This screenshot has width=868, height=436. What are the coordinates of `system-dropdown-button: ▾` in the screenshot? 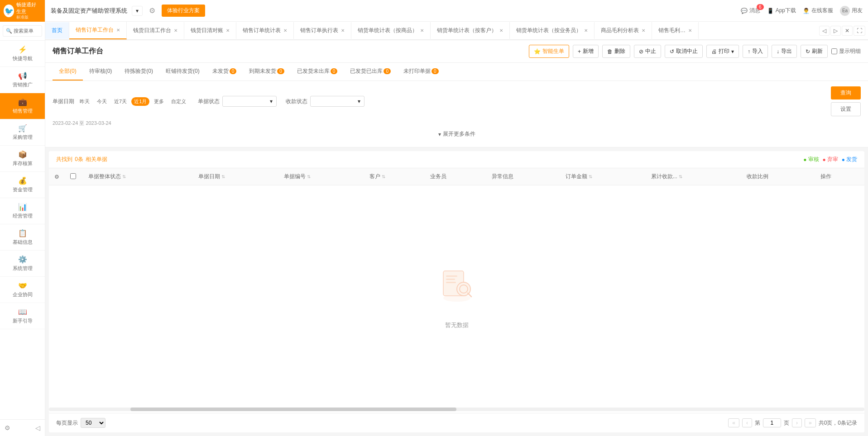 It's located at (137, 11).